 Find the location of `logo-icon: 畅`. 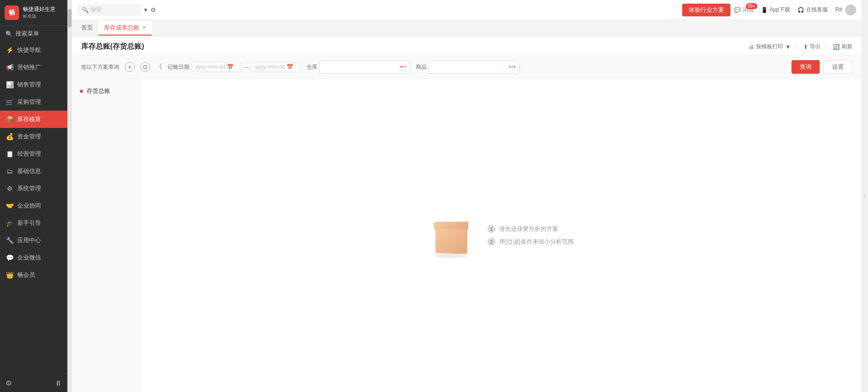

logo-icon: 畅 is located at coordinates (12, 13).